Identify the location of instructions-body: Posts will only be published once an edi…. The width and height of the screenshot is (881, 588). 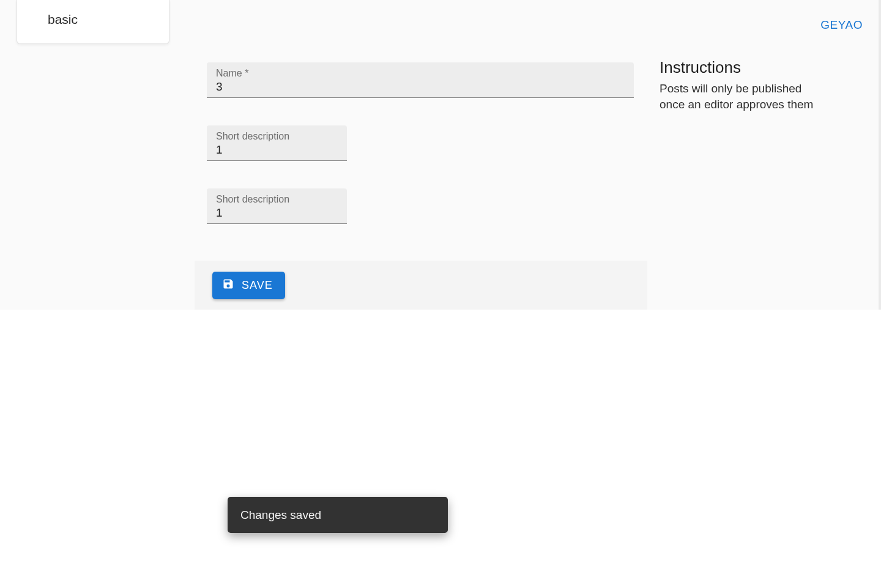
(739, 97).